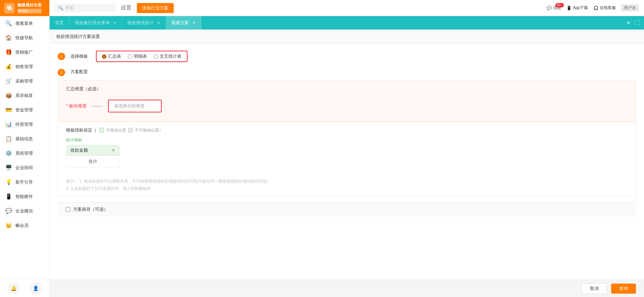  I want to click on sidebar-icon: 💰, so click(9, 66).